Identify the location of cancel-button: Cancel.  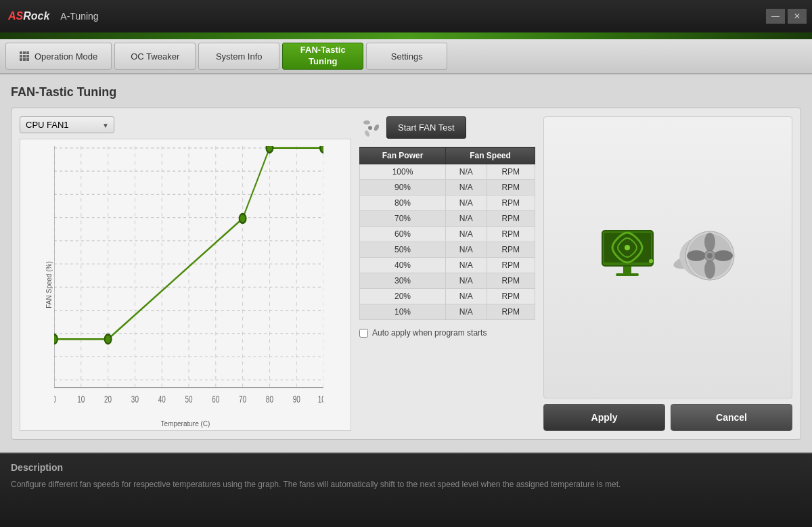
(731, 417).